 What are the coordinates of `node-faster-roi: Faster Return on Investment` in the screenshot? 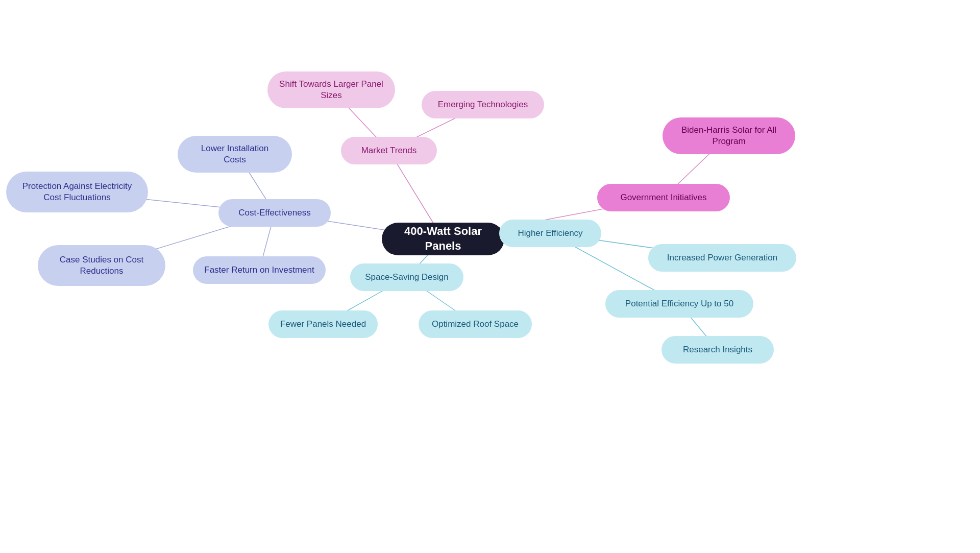 It's located at (259, 270).